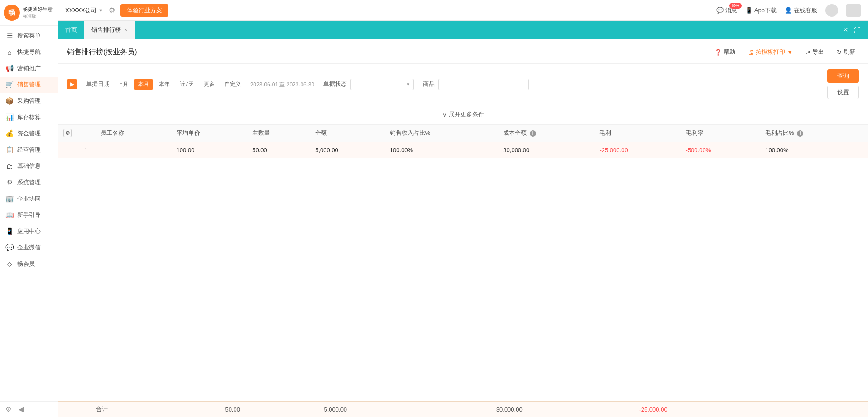  What do you see at coordinates (67, 150) in the screenshot?
I see `row-settings` at bounding box center [67, 150].